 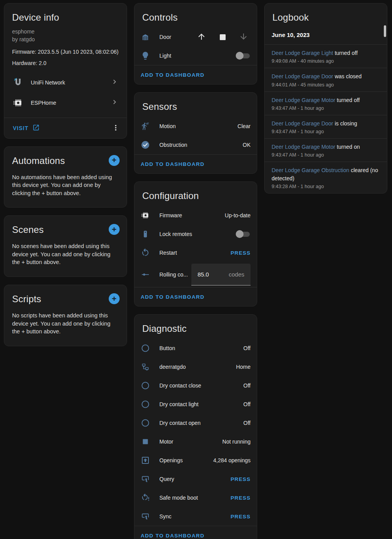 What do you see at coordinates (196, 244) in the screenshot?
I see `configuration-card: Configuration Firmware Up-to-date` at bounding box center [196, 244].